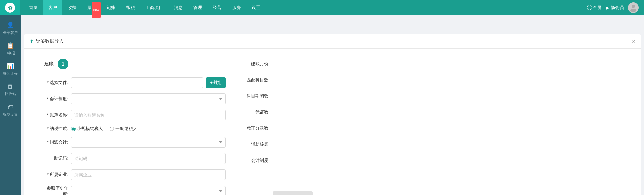 This screenshot has height=195, width=644. Describe the element at coordinates (135, 129) in the screenshot. I see `tax-type-row: * 纳税性质: 小规模纳税人 一般纳税人` at that location.